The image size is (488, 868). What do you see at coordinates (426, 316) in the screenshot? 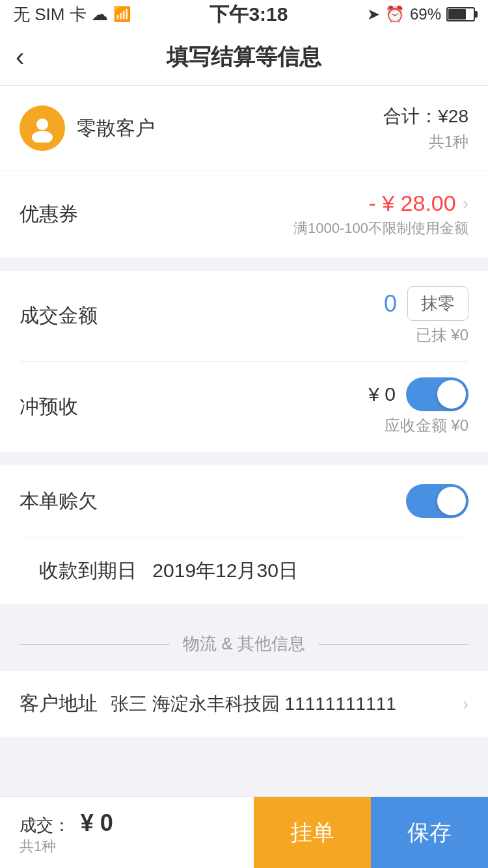
I see `deal-amount-right: 0 抹零 已抹 ¥0` at bounding box center [426, 316].